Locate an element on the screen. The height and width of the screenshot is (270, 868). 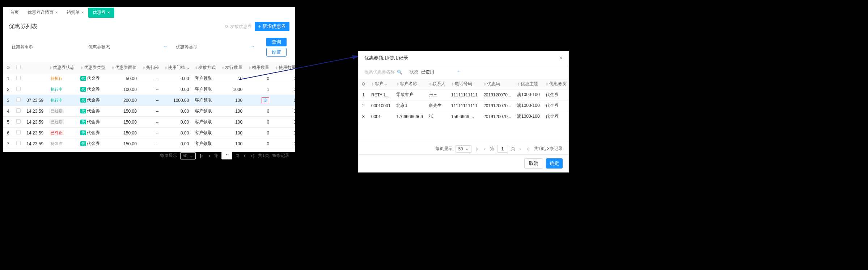
status-select: ﹀ is located at coordinates (140, 47).